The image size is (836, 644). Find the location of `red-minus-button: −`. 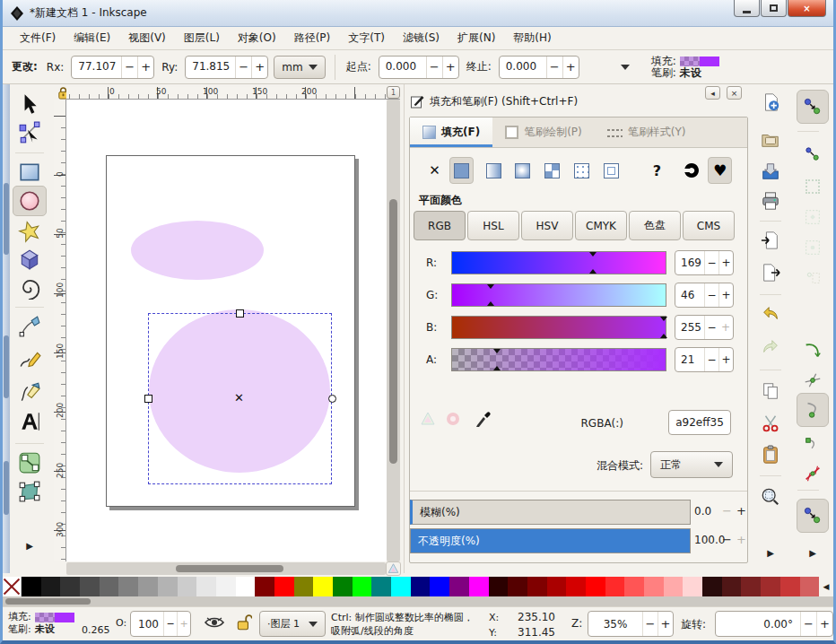

red-minus-button: − is located at coordinates (711, 263).